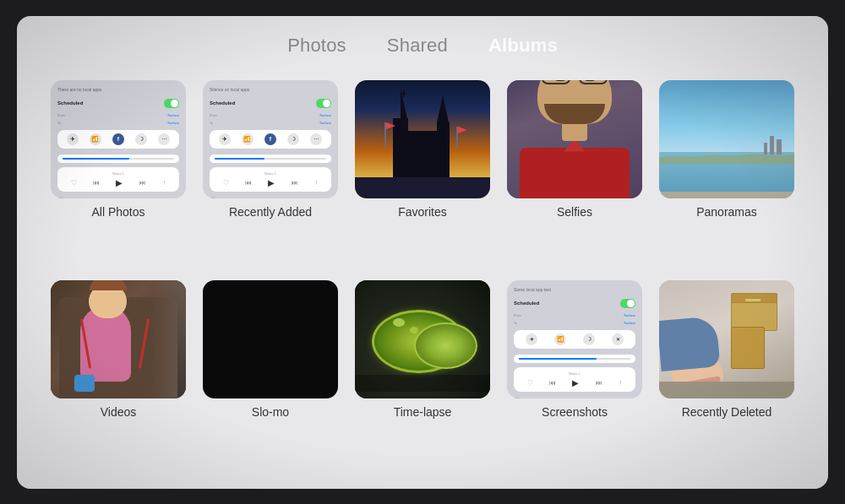 Image resolution: width=845 pixels, height=504 pixels. Describe the element at coordinates (270, 371) in the screenshot. I see `album-slomo: Slo-mo` at that location.